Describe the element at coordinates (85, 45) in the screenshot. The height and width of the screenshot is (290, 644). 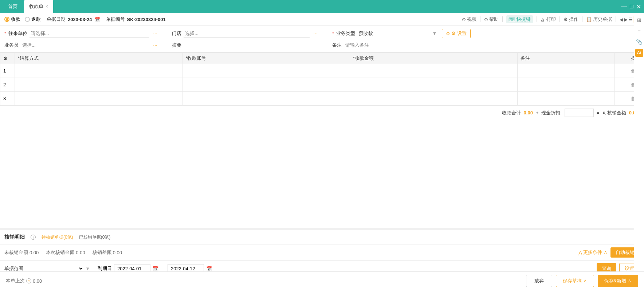
I see `staff-input` at that location.